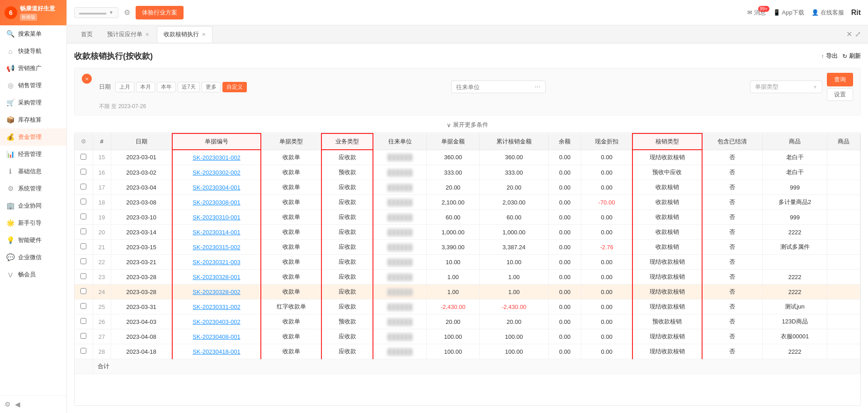 The width and height of the screenshot is (868, 413). What do you see at coordinates (217, 322) in the screenshot?
I see `cell-bill-no: SK-20230403-002` at bounding box center [217, 322].